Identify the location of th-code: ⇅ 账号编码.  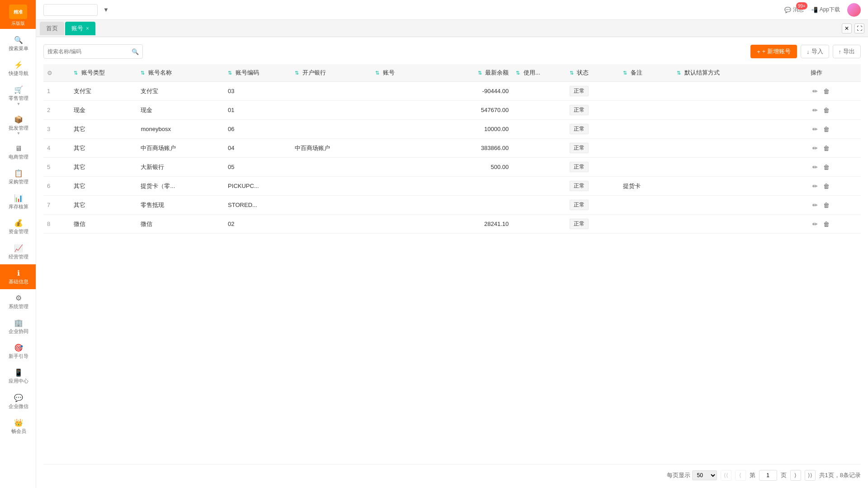
(258, 73).